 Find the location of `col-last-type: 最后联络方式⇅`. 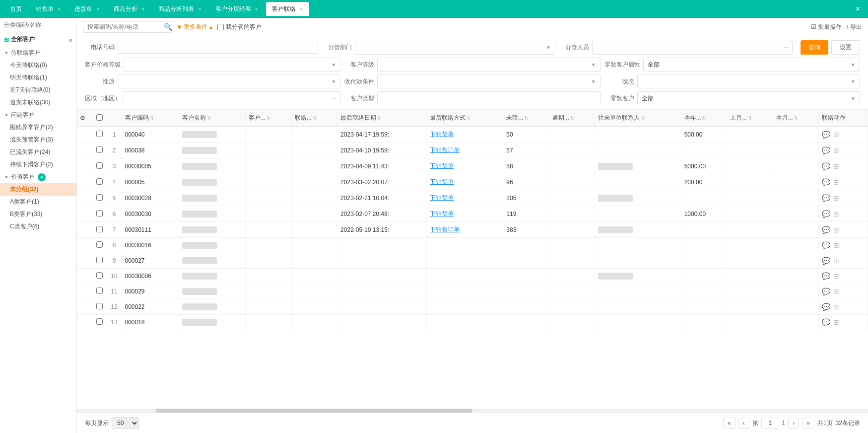

col-last-type: 最后联络方式⇅ is located at coordinates (465, 118).